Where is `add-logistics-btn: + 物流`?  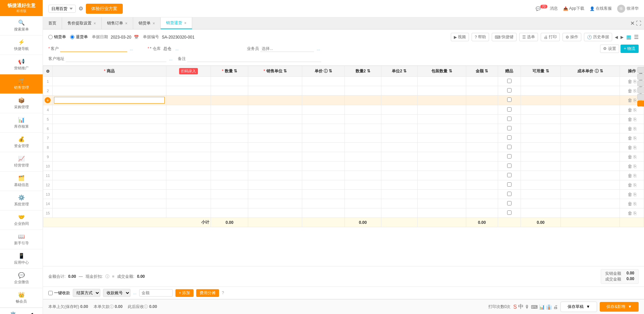 add-logistics-btn: + 物流 is located at coordinates (630, 49).